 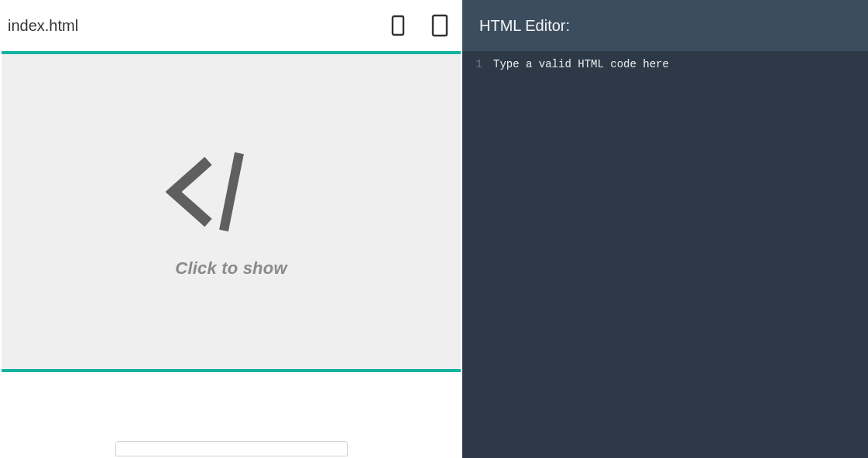 What do you see at coordinates (231, 26) in the screenshot?
I see `topbar: index.html` at bounding box center [231, 26].